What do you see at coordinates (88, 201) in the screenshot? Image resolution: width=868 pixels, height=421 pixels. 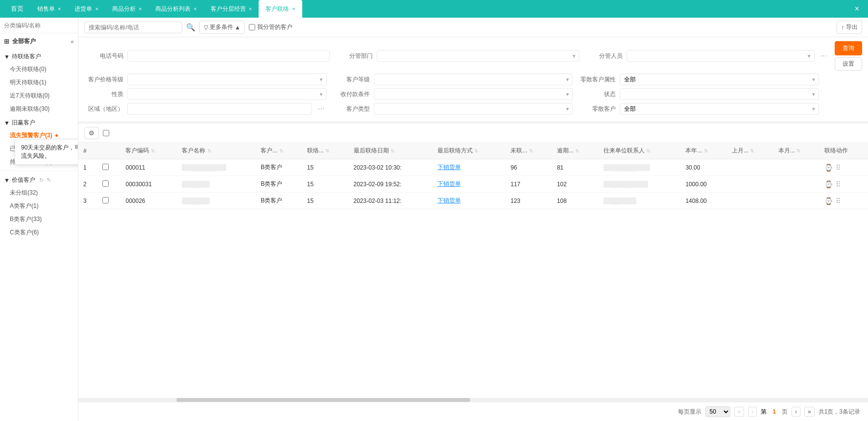 I see `cell-index: 3` at bounding box center [88, 201].